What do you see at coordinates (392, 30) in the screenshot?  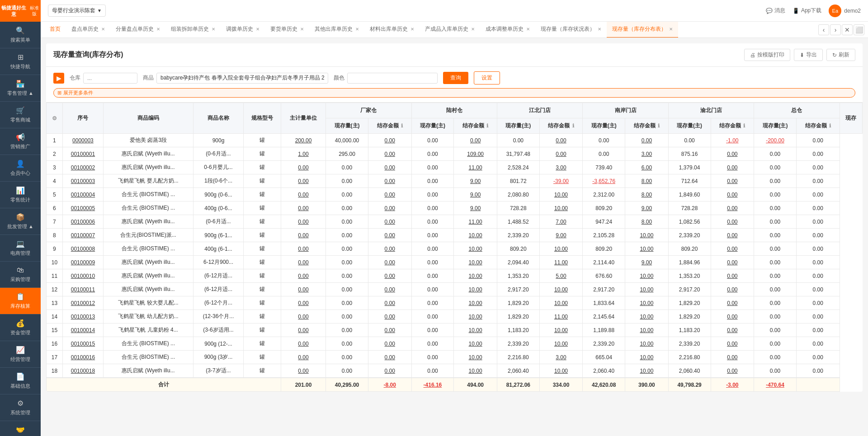 I see `nav-tab-material_out: 材料出库单历史✕` at bounding box center [392, 30].